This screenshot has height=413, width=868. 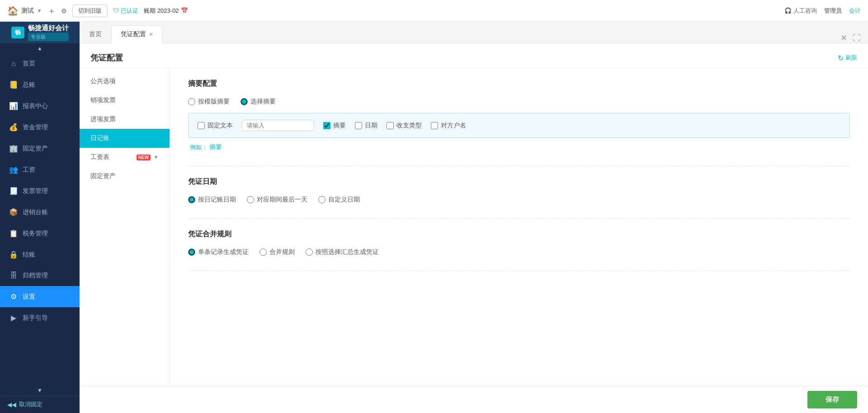 What do you see at coordinates (844, 38) in the screenshot?
I see `tabbar-close-icon: ✕` at bounding box center [844, 38].